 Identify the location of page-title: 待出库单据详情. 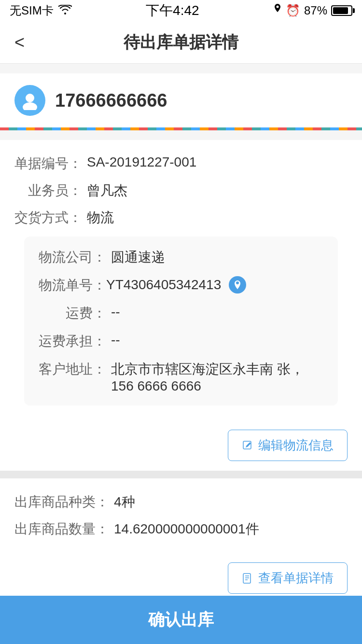
(181, 42).